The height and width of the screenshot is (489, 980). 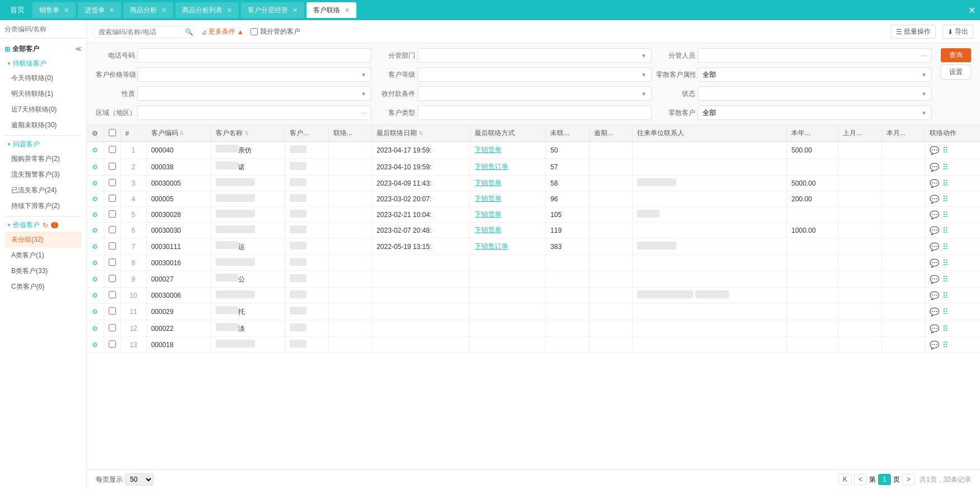 I want to click on sidebar-item-declining: 持续下滑客户(2), so click(x=43, y=206).